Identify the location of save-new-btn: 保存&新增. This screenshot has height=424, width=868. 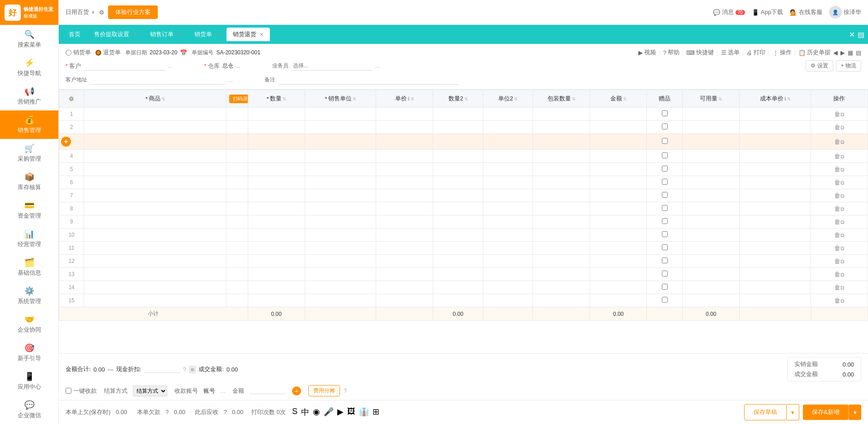
(826, 412).